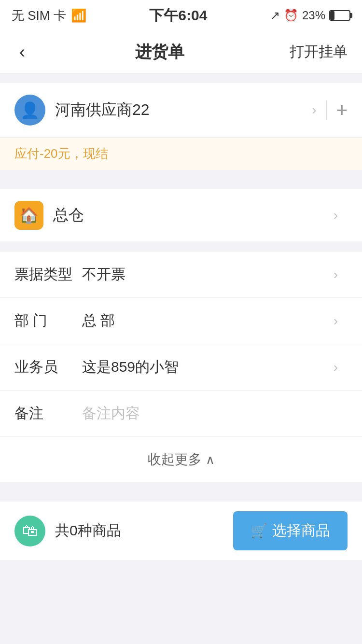  I want to click on warehouse-icon-wrap: 🏠, so click(29, 215).